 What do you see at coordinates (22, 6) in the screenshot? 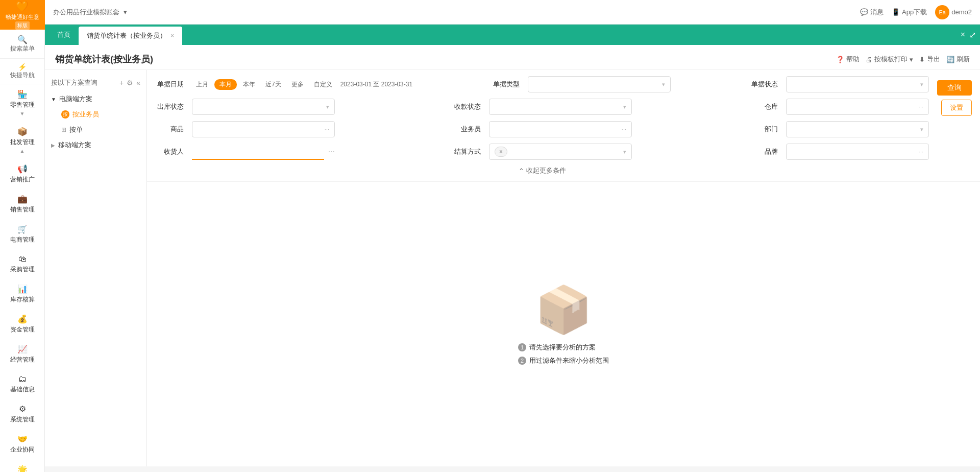
I see `logo-icon: 🧡` at bounding box center [22, 6].